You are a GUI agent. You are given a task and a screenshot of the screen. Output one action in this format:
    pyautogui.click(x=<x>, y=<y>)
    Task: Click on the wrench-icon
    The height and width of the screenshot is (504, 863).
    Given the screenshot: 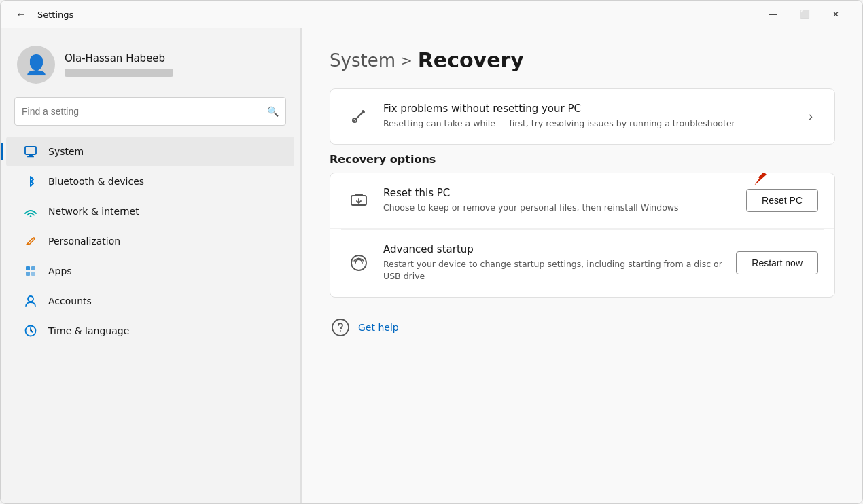 What is the action you would take?
    pyautogui.click(x=359, y=116)
    